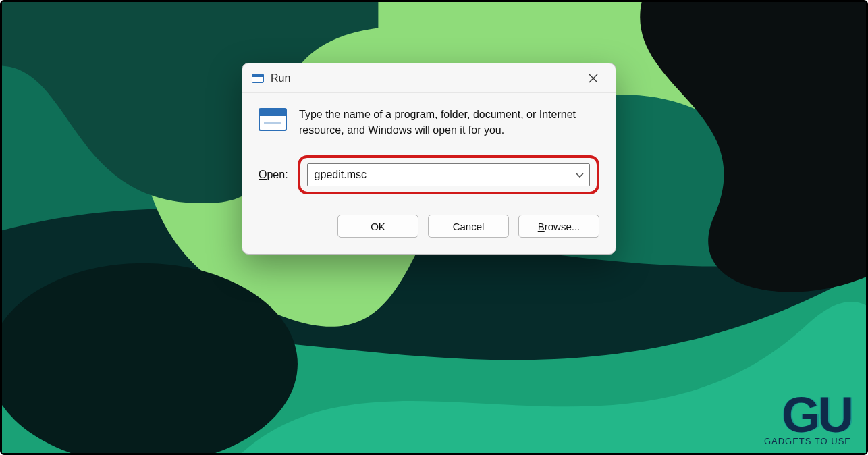 Image resolution: width=868 pixels, height=455 pixels. What do you see at coordinates (559, 226) in the screenshot?
I see `browse-button: Browse...` at bounding box center [559, 226].